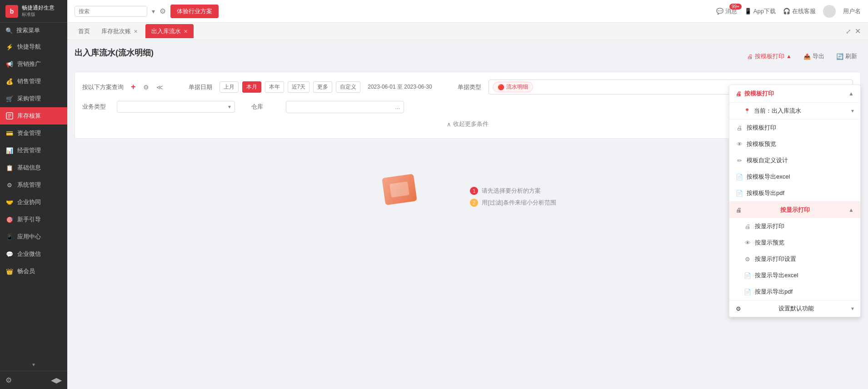 This screenshot has width=868, height=389. What do you see at coordinates (185, 32) in the screenshot?
I see `tab-inventory-flow-close: ✕` at bounding box center [185, 32].